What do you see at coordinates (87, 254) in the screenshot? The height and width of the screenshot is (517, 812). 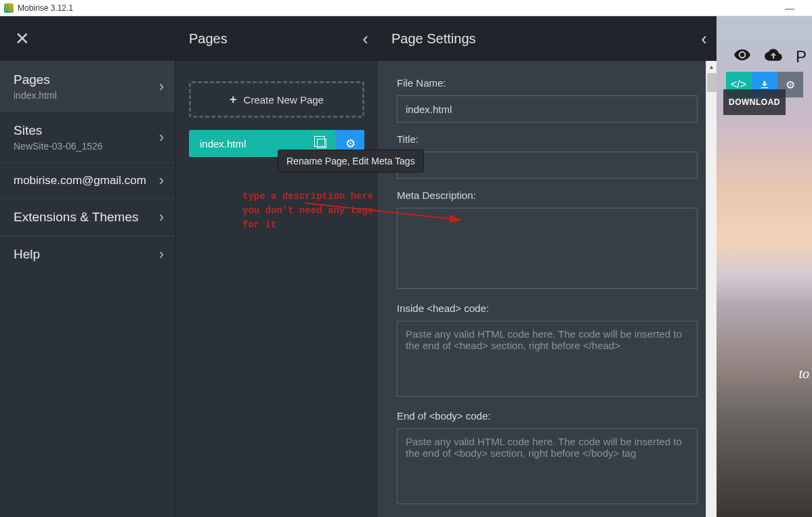 I see `sidebar-item-help: Help ›` at bounding box center [87, 254].